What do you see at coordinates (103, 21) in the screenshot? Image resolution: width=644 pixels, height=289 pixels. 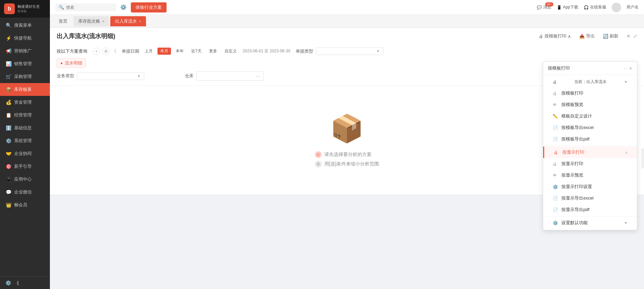 I see `tab-batch-close: ×` at bounding box center [103, 21].